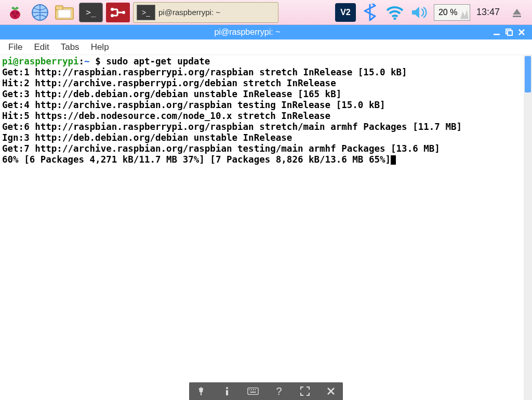 The width and height of the screenshot is (532, 400). Describe the element at coordinates (266, 12) in the screenshot. I see `desktop-taskbar: >_ >_ pi@raspberrypi: ~ V2 20 % 13:47` at that location.